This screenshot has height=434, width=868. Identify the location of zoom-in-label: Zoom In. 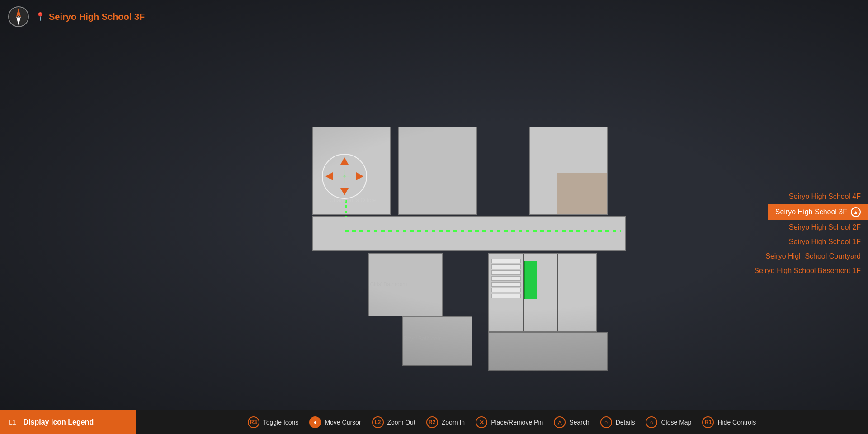
(453, 422).